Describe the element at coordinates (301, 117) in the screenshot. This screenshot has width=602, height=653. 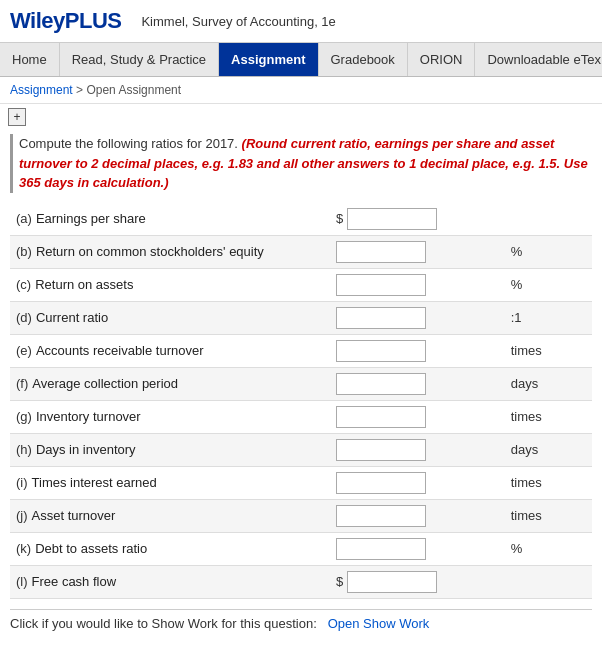
I see `expand-icon-row: +` at that location.